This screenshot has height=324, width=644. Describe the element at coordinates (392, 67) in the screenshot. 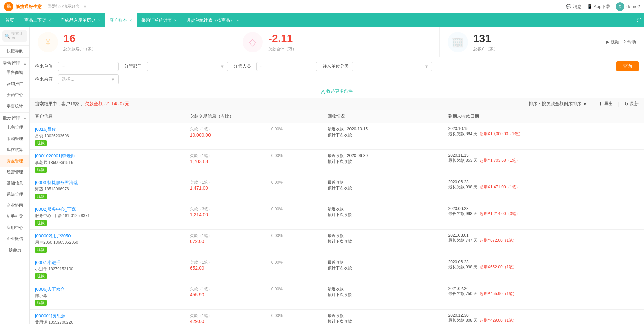

I see `filter-select-category: ▼` at that location.